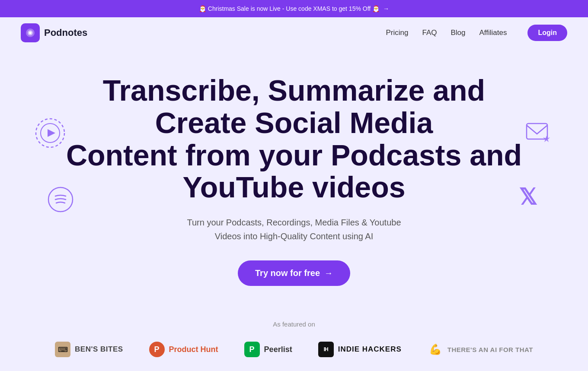 The image size is (588, 371). I want to click on cta-arrow: →, so click(329, 273).